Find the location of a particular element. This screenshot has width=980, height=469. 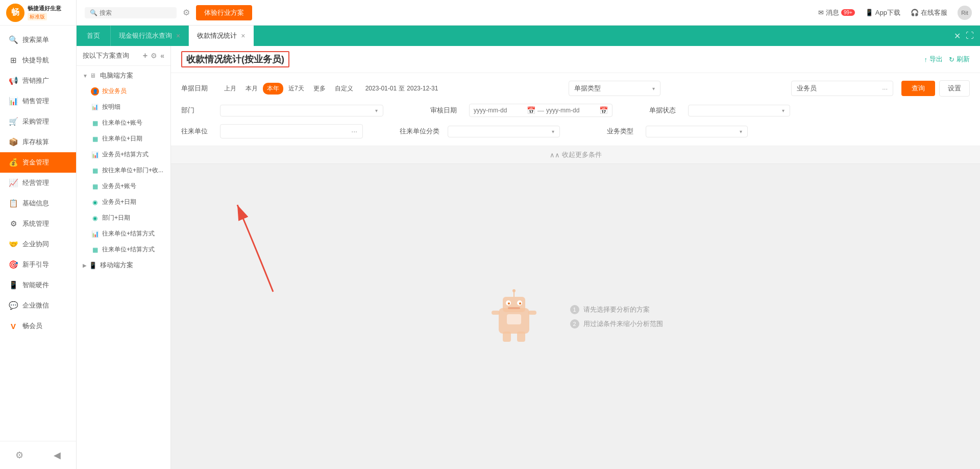

sidebar-item-guide: 🎯 新手引导 is located at coordinates (38, 265).